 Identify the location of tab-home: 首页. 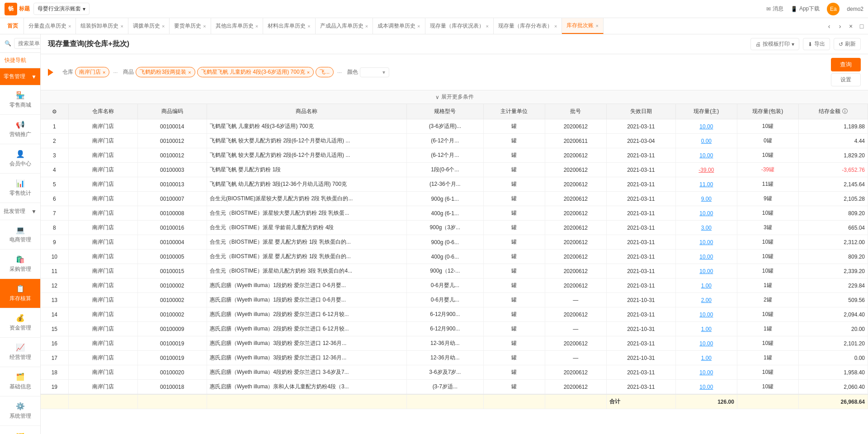
(13, 26).